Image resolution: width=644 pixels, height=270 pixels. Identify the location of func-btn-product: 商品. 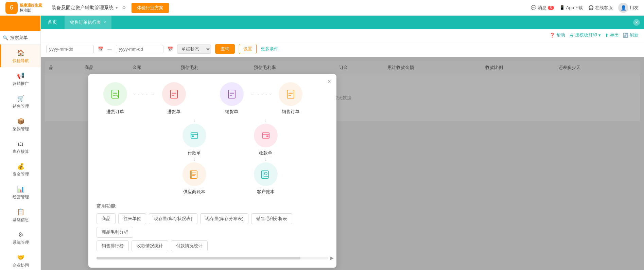
(106, 219).